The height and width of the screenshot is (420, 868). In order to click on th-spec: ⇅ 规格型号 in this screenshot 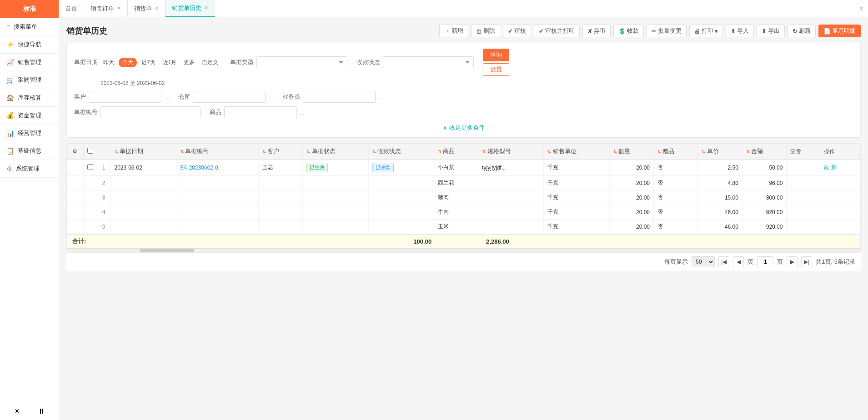, I will do `click(511, 152)`.